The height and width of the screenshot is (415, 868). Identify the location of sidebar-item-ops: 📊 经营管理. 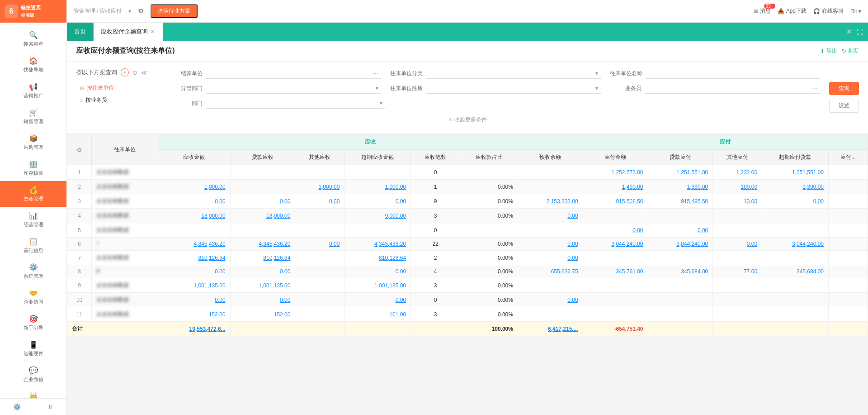
(33, 220).